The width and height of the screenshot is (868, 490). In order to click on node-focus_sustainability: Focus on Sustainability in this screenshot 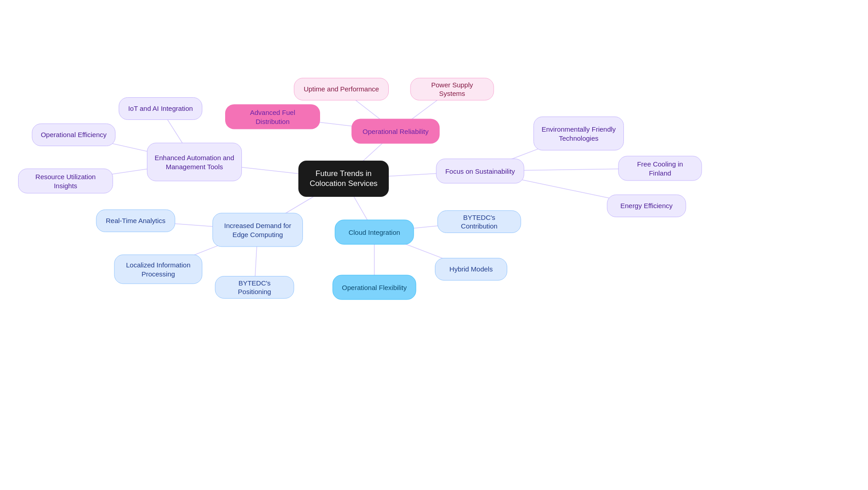, I will do `click(480, 171)`.